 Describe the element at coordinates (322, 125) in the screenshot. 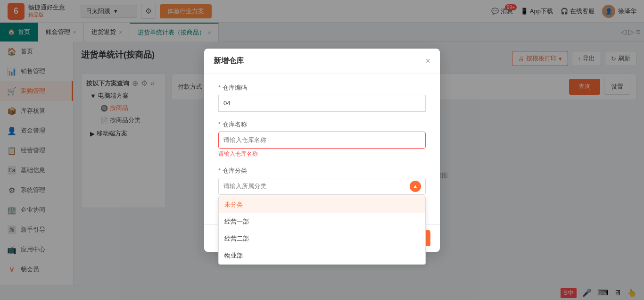

I see `warehouse-name-label: * 仓库名称` at that location.